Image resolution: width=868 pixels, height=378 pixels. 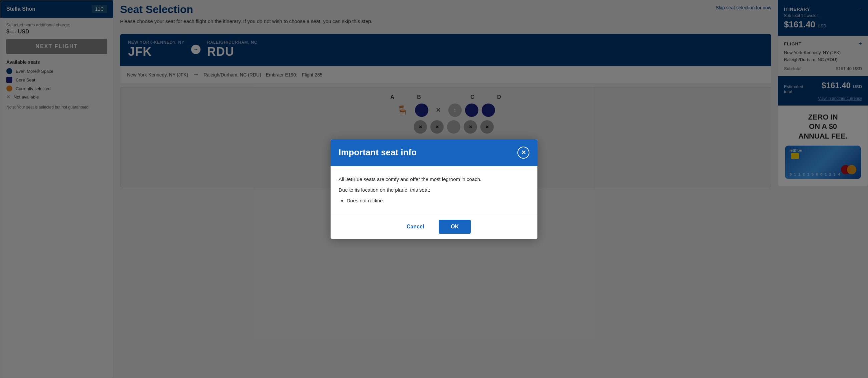 I want to click on modal-footer: Cancel OK, so click(x=434, y=227).